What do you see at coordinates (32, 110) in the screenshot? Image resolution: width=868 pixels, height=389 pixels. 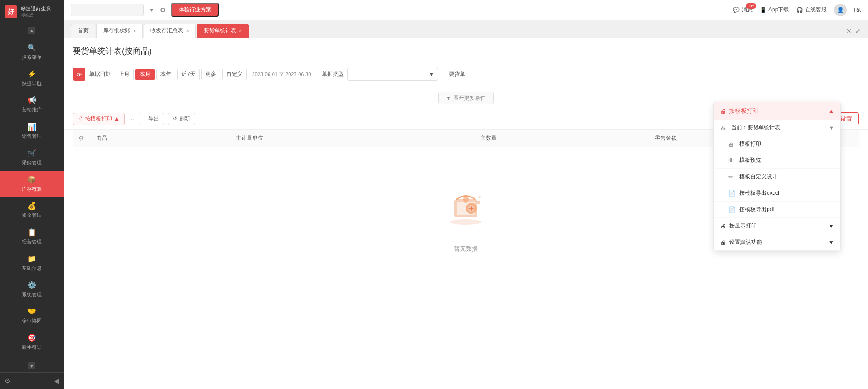 I see `sidebar-label-2: 营销推广` at bounding box center [32, 110].